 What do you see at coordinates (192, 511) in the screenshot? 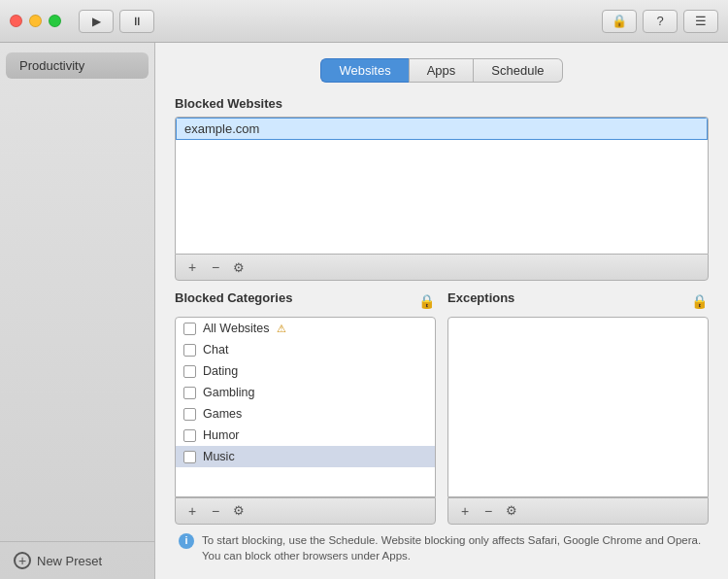
I see `add-category-button: +` at bounding box center [192, 511].